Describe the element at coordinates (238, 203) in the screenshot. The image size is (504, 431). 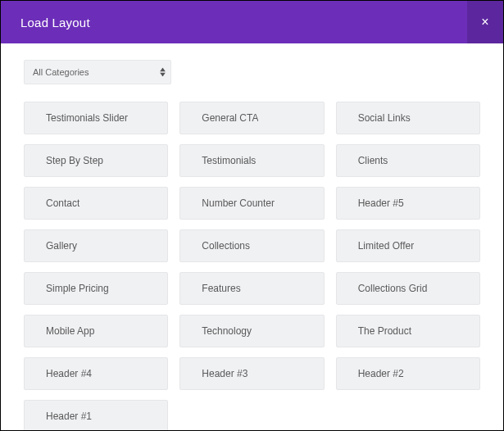
I see `layout-item-label: Number Counter` at that location.